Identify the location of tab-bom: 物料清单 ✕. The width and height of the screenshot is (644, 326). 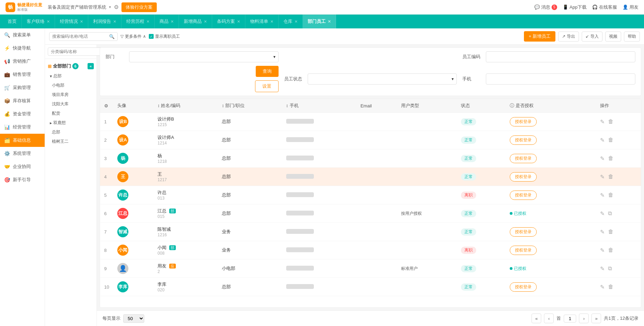
(262, 21).